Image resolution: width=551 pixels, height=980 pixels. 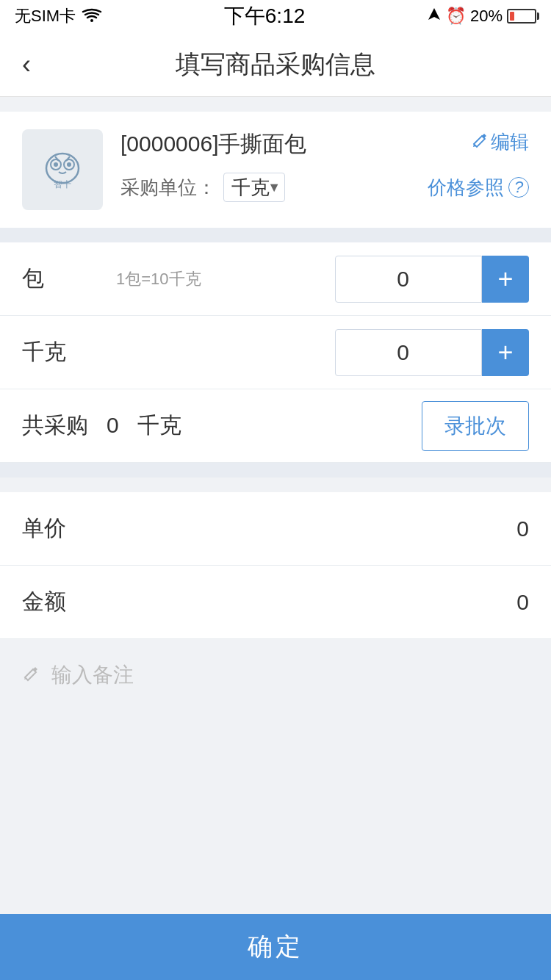 What do you see at coordinates (408, 353) in the screenshot?
I see `kg-qty-input` at bounding box center [408, 353].